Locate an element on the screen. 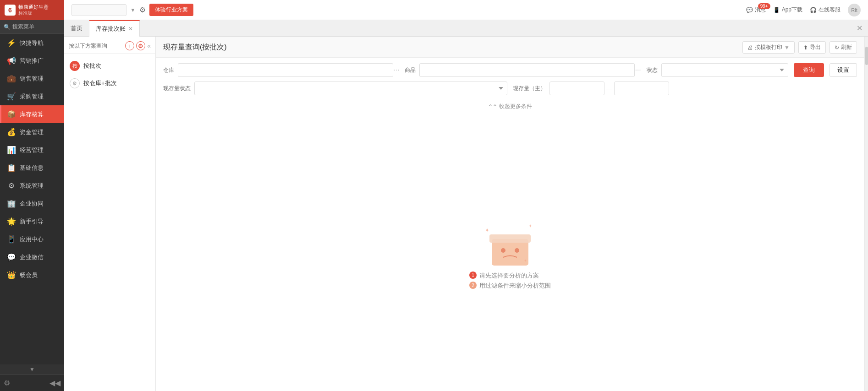 The width and height of the screenshot is (868, 391). sidebar-item-enterprise: 🏢 企业协同 is located at coordinates (32, 203).